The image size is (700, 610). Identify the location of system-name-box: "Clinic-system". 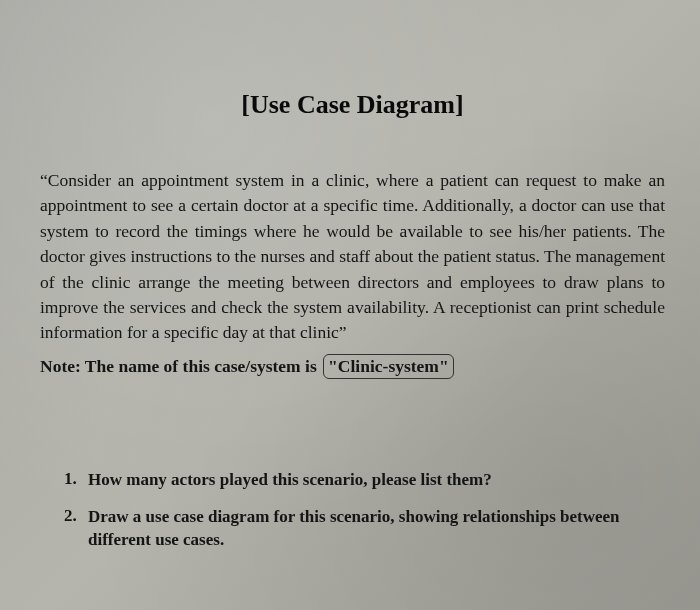
(388, 366).